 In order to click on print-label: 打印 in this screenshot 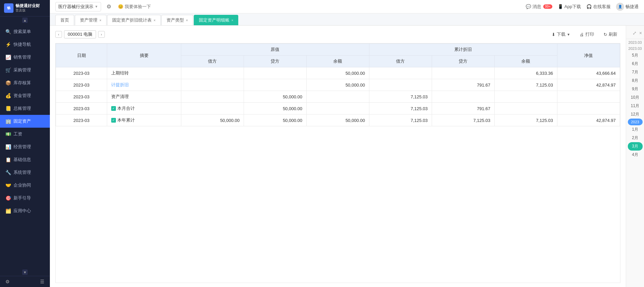, I will do `click(590, 34)`.